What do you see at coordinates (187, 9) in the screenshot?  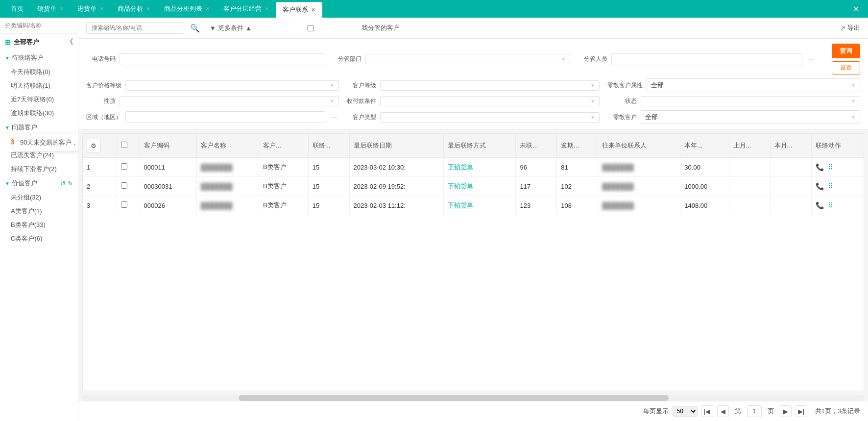 I see `tab-analysis-list: 商品分析列表 ✕` at bounding box center [187, 9].